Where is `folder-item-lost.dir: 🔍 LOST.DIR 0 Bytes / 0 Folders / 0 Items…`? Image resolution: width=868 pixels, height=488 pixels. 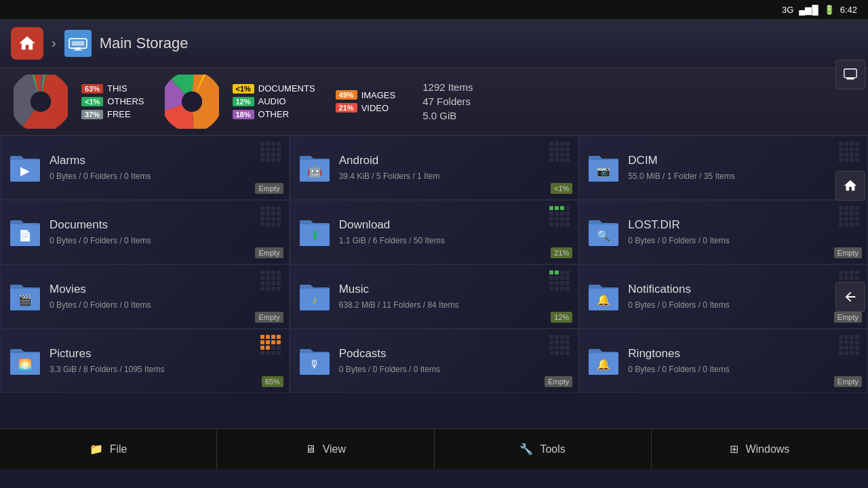
folder-item-lost.dir: 🔍 LOST.DIR 0 Bytes / 0 Folders / 0 Items… is located at coordinates (723, 232).